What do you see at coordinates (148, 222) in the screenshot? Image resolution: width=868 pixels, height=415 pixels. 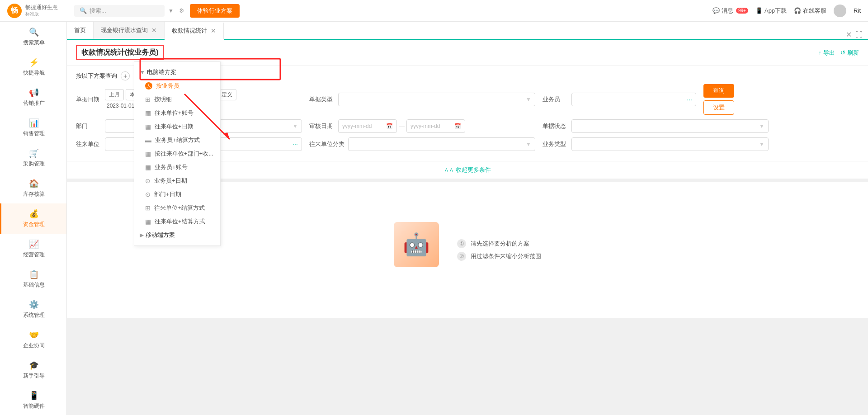 I see `scheme-icon-table-4: ▦` at bounding box center [148, 222].